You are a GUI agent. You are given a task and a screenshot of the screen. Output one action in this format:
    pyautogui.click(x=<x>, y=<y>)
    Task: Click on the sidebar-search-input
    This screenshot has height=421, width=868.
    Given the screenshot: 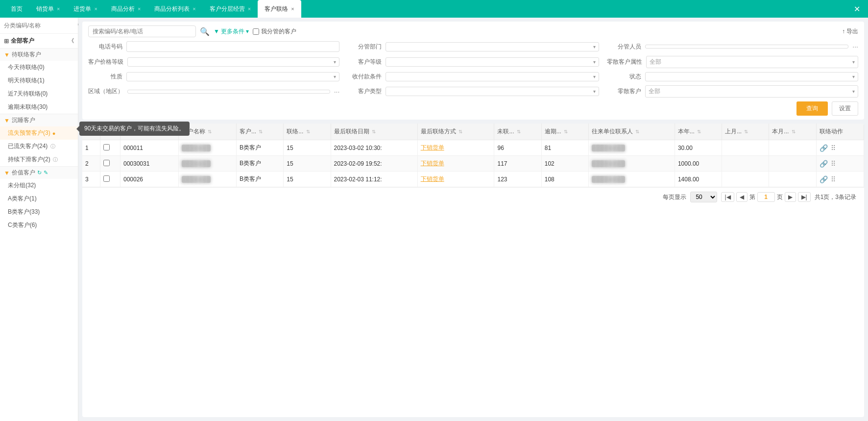 What is the action you would take?
    pyautogui.click(x=41, y=25)
    